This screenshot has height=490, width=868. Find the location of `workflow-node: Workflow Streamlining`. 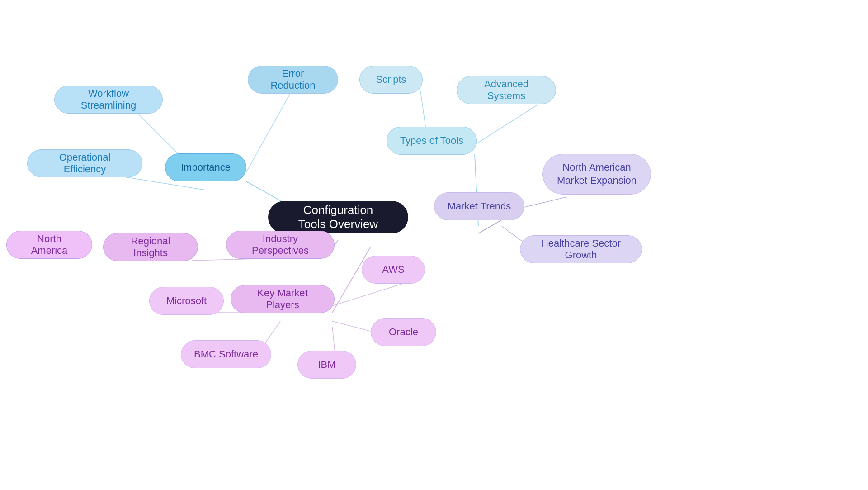

workflow-node: Workflow Streamlining is located at coordinates (108, 100).